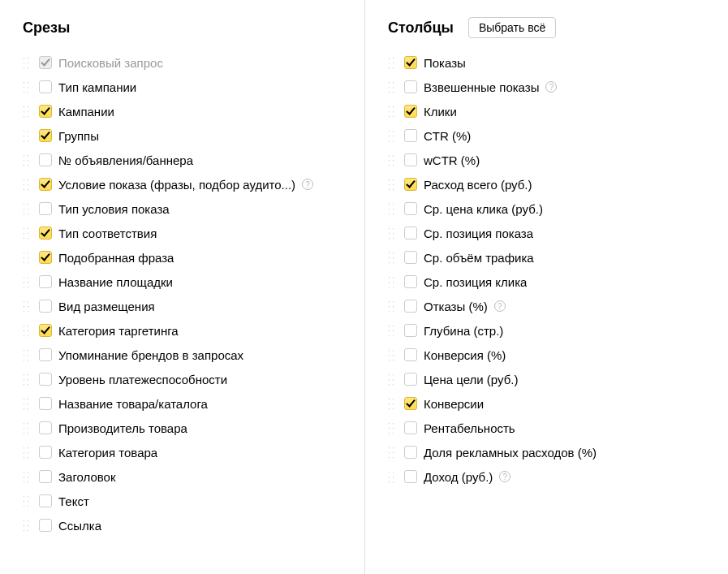  I want to click on list-item: Заголовок, so click(185, 477).